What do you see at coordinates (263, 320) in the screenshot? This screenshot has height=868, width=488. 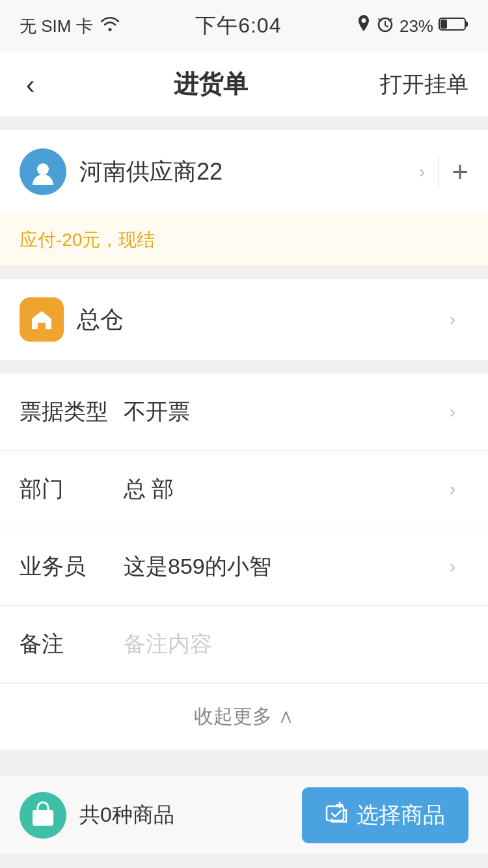 I see `warehouse-name: 总仓` at bounding box center [263, 320].